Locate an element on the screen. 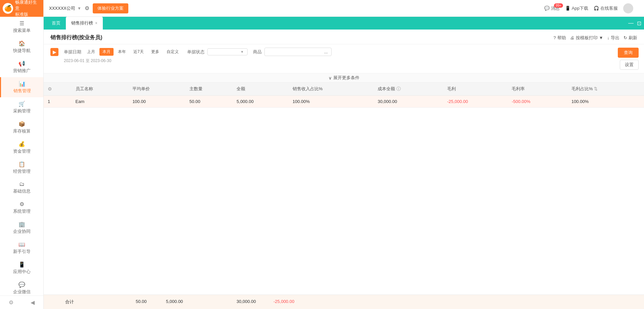 This screenshot has width=644, height=309. topbar-settings-icon: ⚙ is located at coordinates (87, 8).